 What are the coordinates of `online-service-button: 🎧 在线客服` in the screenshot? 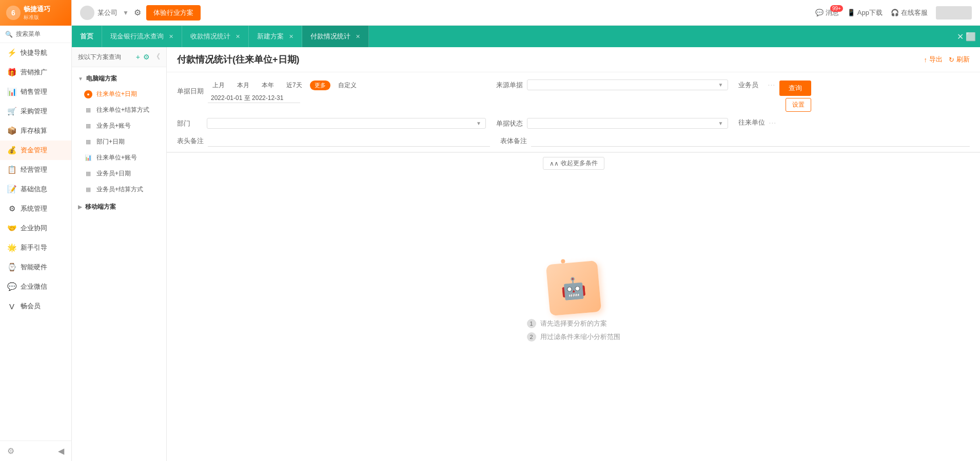 It's located at (909, 13).